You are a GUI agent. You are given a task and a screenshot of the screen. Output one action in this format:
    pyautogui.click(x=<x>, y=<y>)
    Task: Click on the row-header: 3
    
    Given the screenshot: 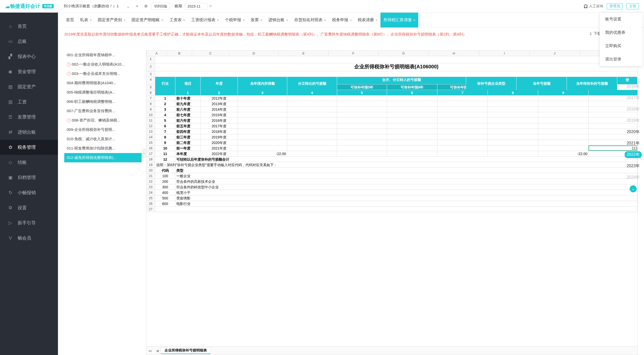 What is the action you would take?
    pyautogui.click(x=151, y=74)
    